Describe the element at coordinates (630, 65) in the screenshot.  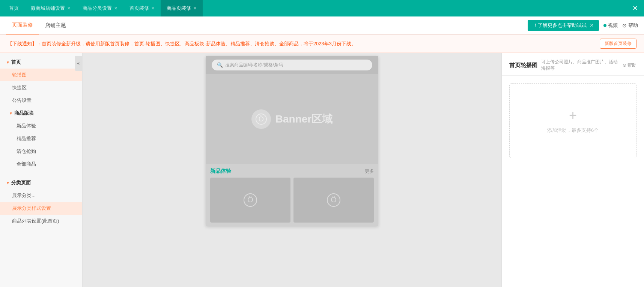
I see `right-panel-help-button: ⊙ 帮助` at that location.